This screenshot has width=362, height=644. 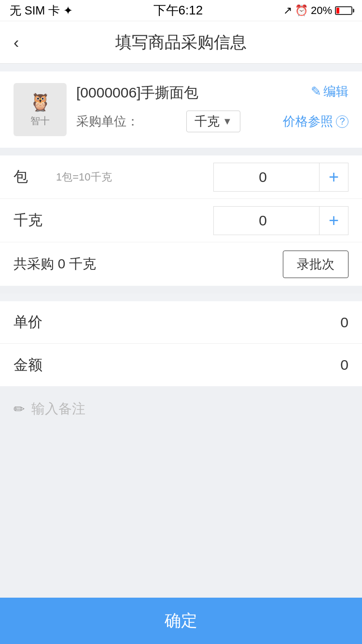 I want to click on status-bar: 无 SIM 卡 ✦ 下午6:12 ↗ ⏰ 20%, so click(x=181, y=11).